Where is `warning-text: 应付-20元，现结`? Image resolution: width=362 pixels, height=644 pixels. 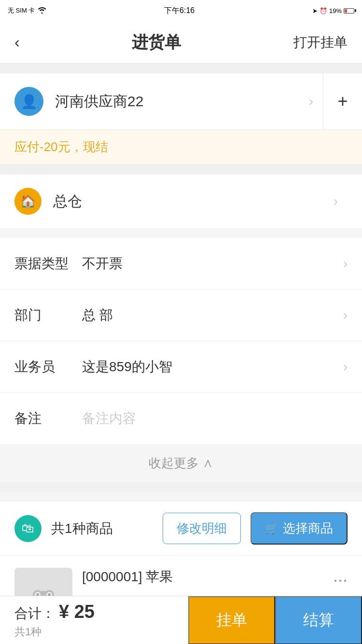
warning-text: 应付-20元，现结 is located at coordinates (61, 147).